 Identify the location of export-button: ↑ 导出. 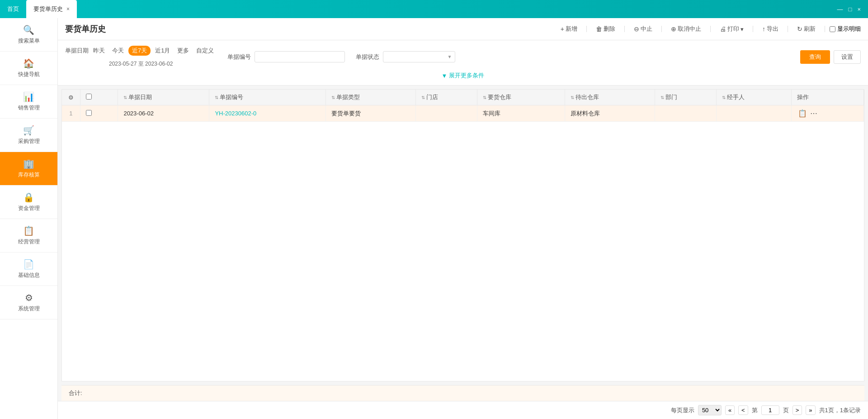
(770, 29).